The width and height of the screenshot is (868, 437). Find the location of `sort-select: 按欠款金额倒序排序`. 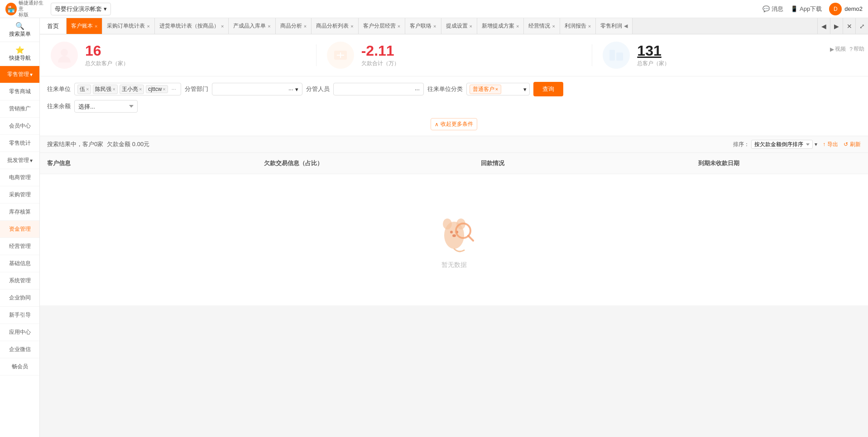

sort-select: 按欠款金额倒序排序 is located at coordinates (782, 144).